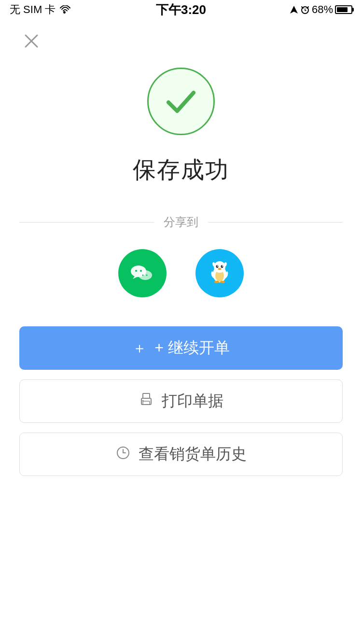  Describe the element at coordinates (181, 101) in the screenshot. I see `checkmark-icon` at that location.